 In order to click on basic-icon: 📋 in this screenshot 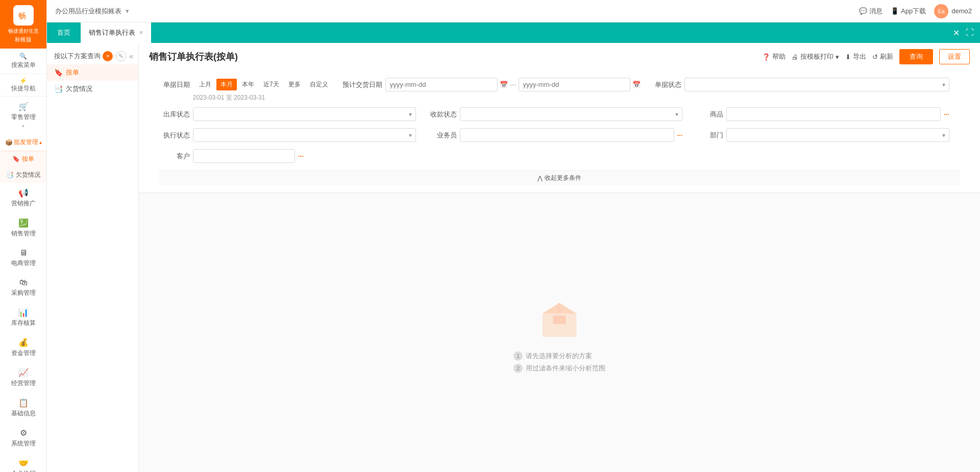, I will do `click(23, 403)`.